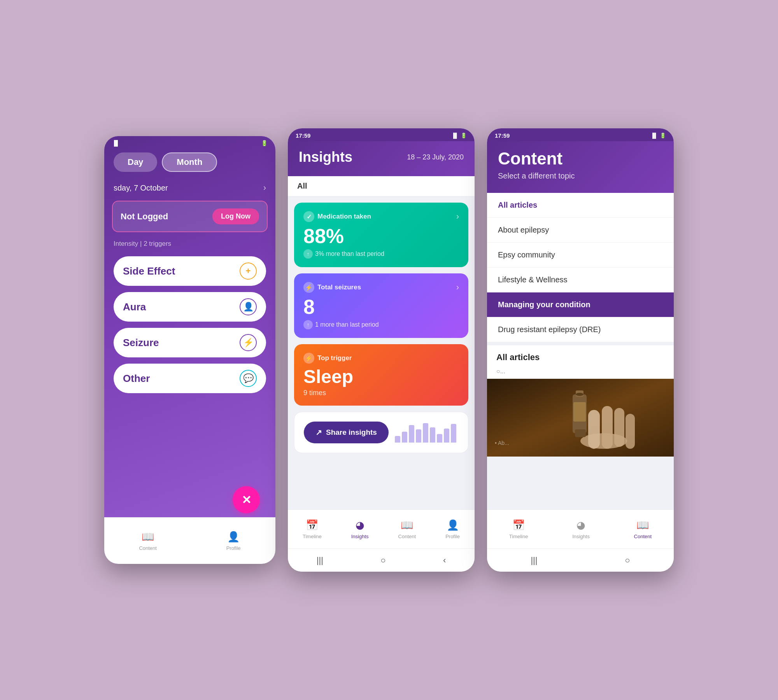  What do you see at coordinates (580, 255) in the screenshot?
I see `topic-community: Epsy community` at bounding box center [580, 255].